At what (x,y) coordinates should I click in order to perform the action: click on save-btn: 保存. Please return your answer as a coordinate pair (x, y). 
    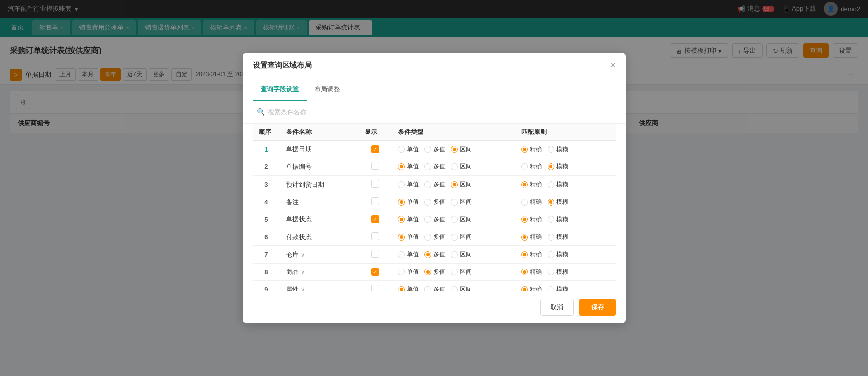
    Looking at the image, I should click on (598, 307).